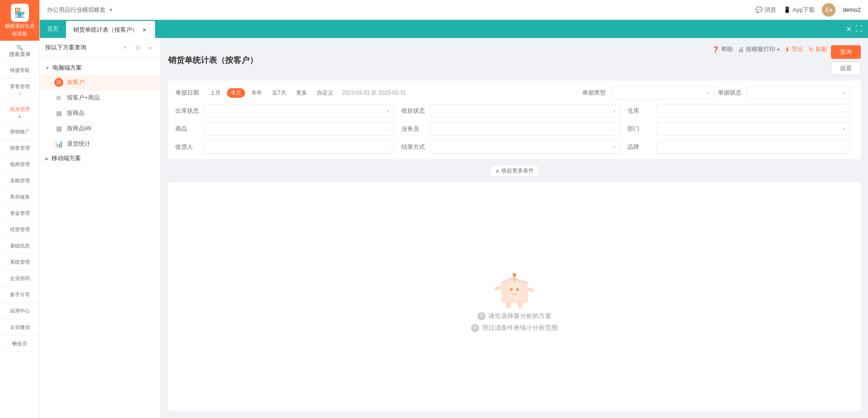  What do you see at coordinates (20, 344) in the screenshot?
I see `sidebar-item-member: 畅会员` at bounding box center [20, 344].